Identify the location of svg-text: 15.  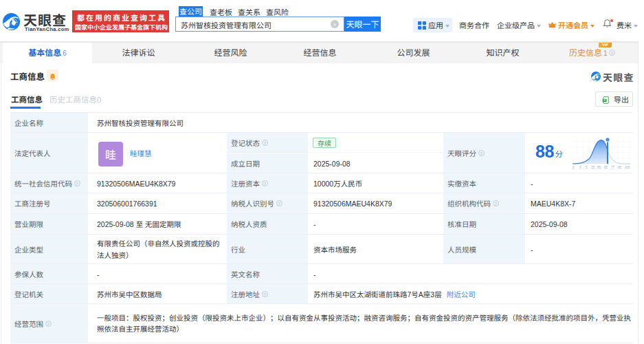
(593, 167).